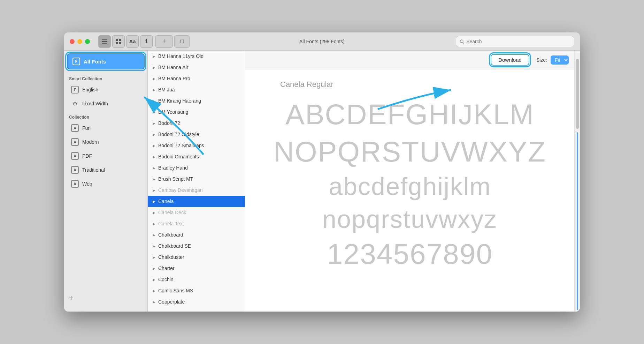 The width and height of the screenshot is (644, 344). What do you see at coordinates (105, 42) in the screenshot?
I see `sidebar-toggle-button` at bounding box center [105, 42].